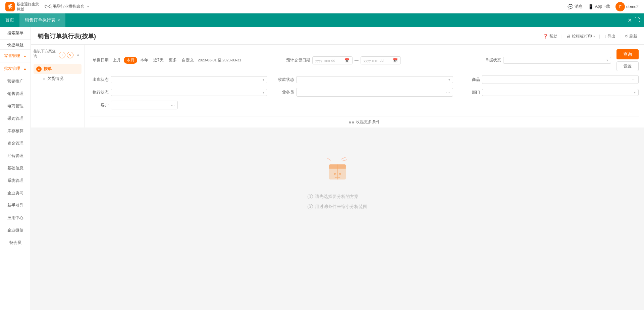 The height and width of the screenshot is (310, 644). What do you see at coordinates (173, 60) in the screenshot?
I see `date-btn-more: 更多` at bounding box center [173, 60].